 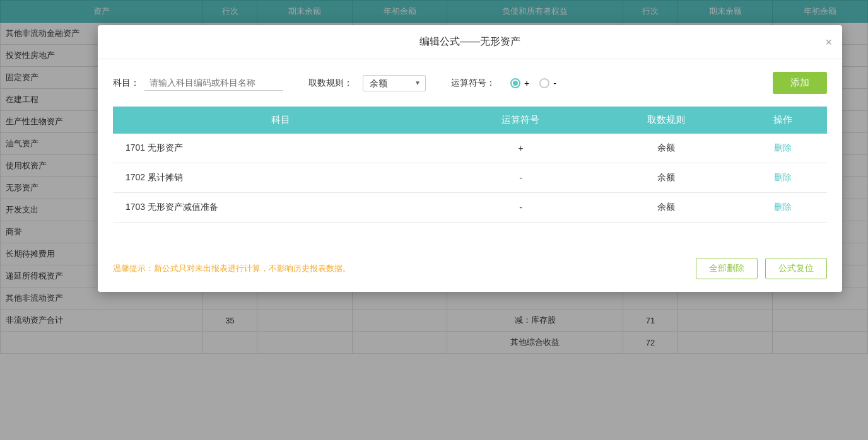 What do you see at coordinates (515, 83) in the screenshot?
I see `radio-plus-icon` at bounding box center [515, 83].